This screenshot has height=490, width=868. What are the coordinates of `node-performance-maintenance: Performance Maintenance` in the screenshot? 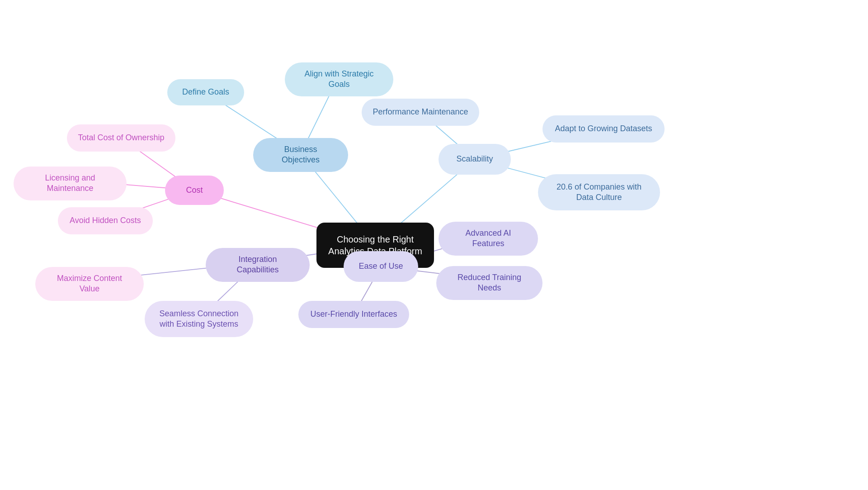 It's located at (420, 112).